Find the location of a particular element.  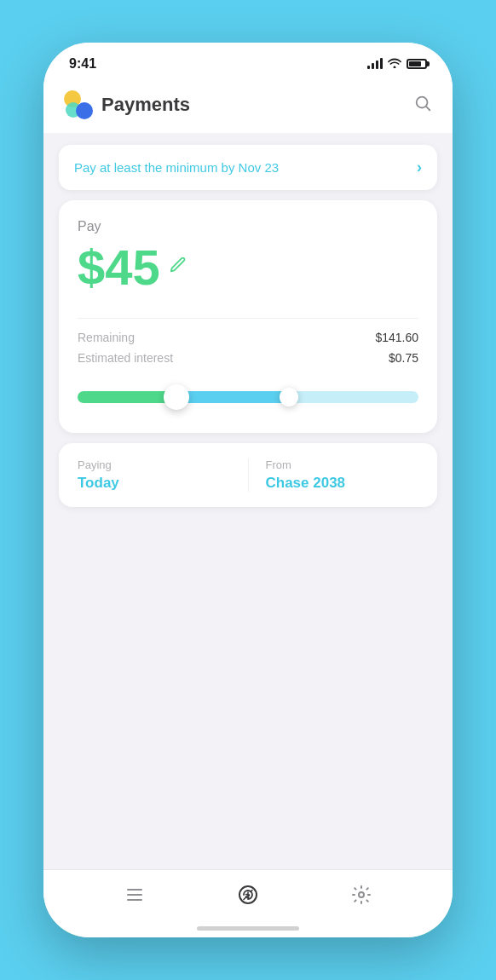

list-icon is located at coordinates (135, 897).